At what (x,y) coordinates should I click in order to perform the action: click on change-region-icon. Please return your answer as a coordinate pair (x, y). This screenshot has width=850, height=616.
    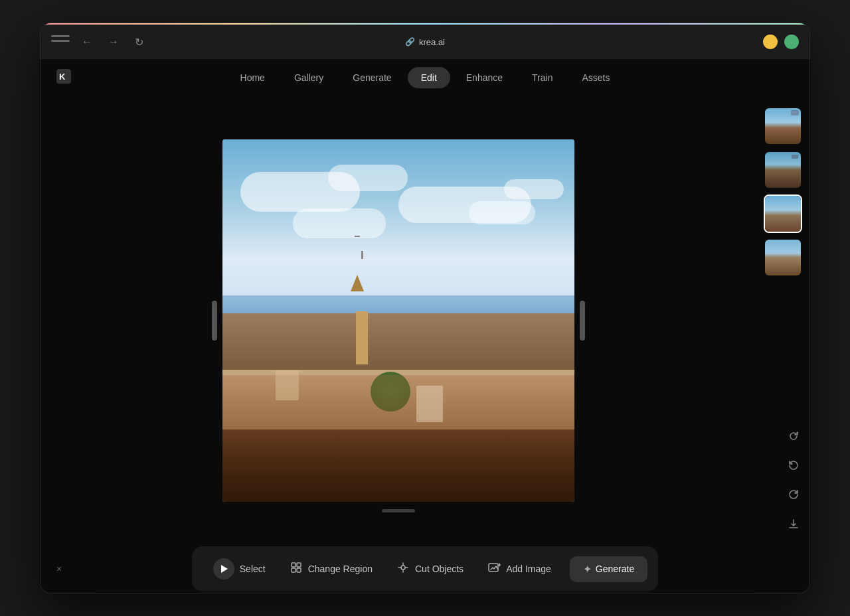
    Looking at the image, I should click on (296, 569).